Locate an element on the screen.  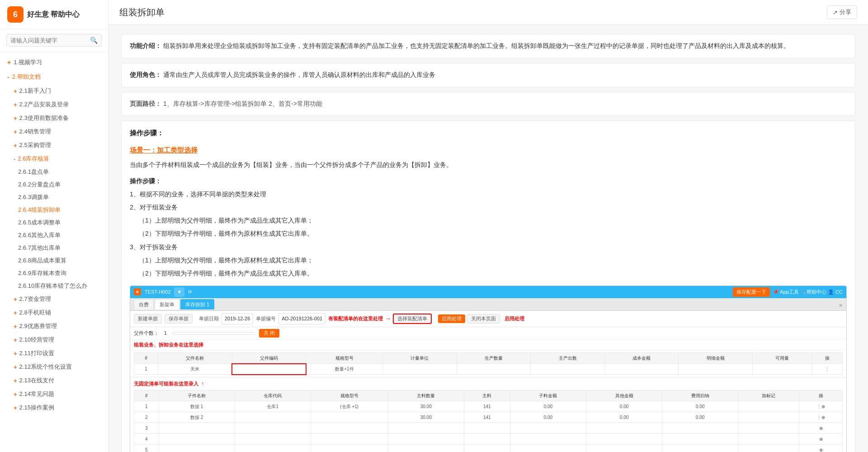
func-intro-label: 功能介绍： is located at coordinates (146, 46).